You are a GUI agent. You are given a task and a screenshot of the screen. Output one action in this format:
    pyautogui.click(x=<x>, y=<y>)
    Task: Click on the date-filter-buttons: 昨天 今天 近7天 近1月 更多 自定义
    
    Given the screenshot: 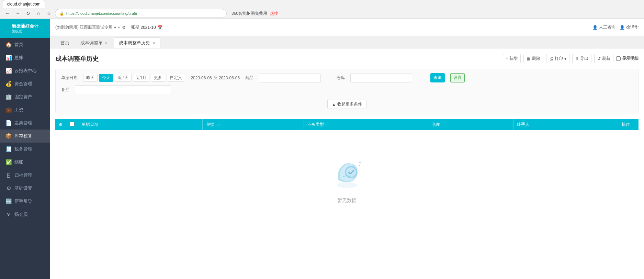 What is the action you would take?
    pyautogui.click(x=134, y=78)
    